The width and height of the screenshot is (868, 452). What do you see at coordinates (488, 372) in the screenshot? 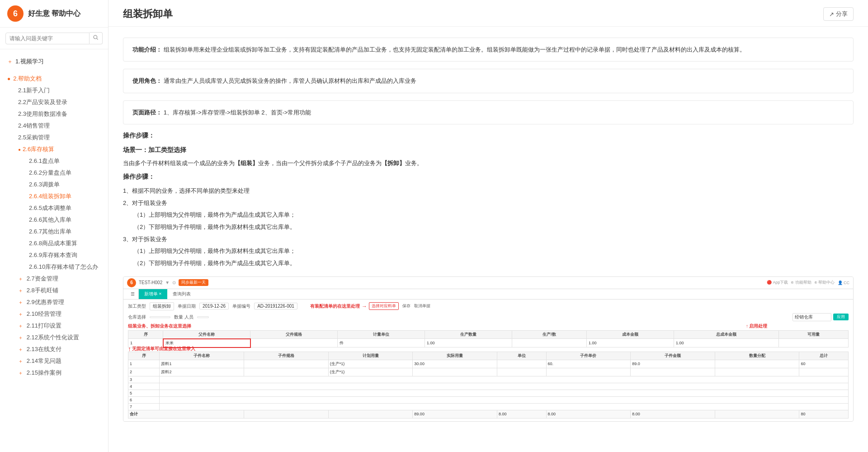
I see `table-row: 2 原料2 (生产*1)` at bounding box center [488, 372].